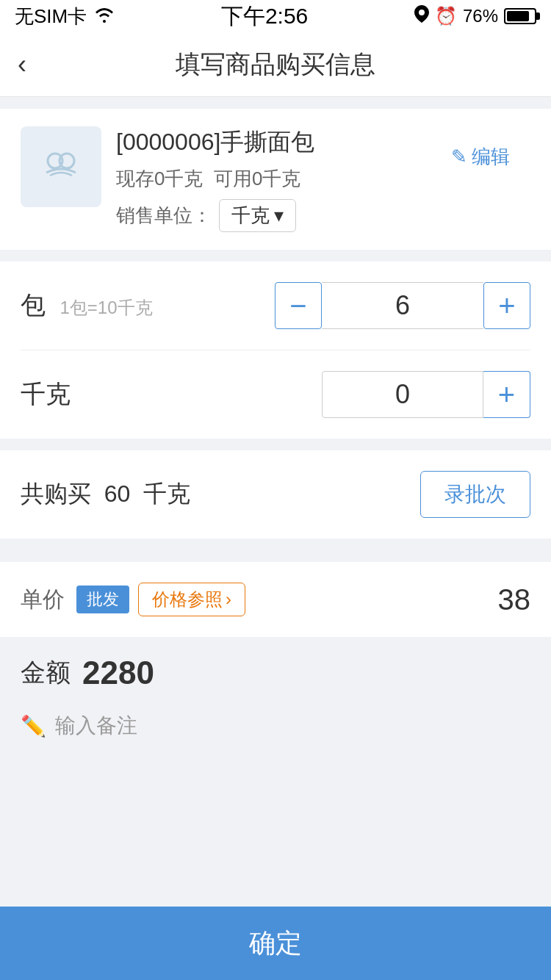 The height and width of the screenshot is (980, 551). Describe the element at coordinates (276, 730) in the screenshot. I see `note-row: ✏️ 输入备注` at that location.